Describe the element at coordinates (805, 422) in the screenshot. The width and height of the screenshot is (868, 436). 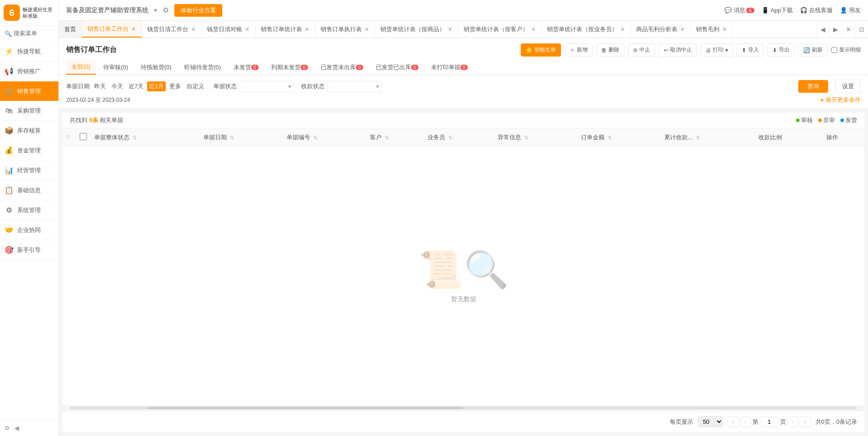
I see `last-page-button: »` at that location.